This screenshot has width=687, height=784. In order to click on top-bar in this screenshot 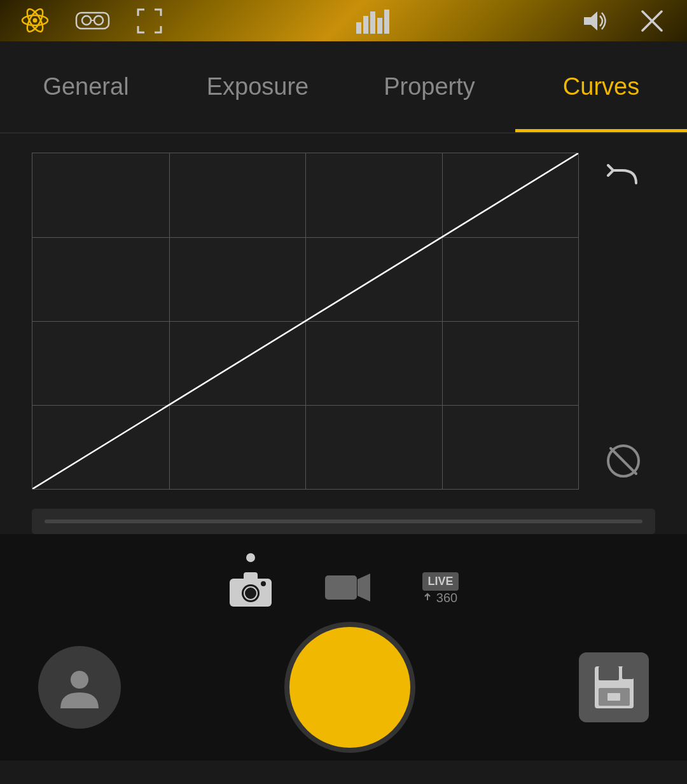, I will do `click(344, 20)`.